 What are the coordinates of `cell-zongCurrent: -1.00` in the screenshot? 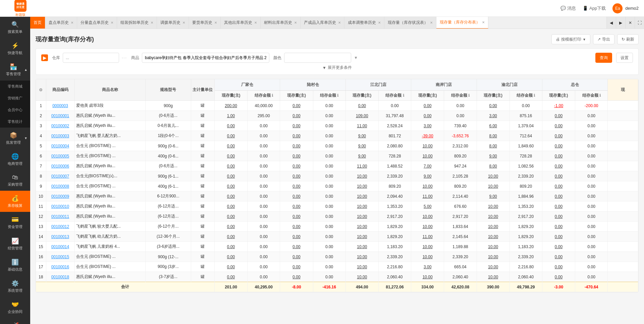 It's located at (558, 106).